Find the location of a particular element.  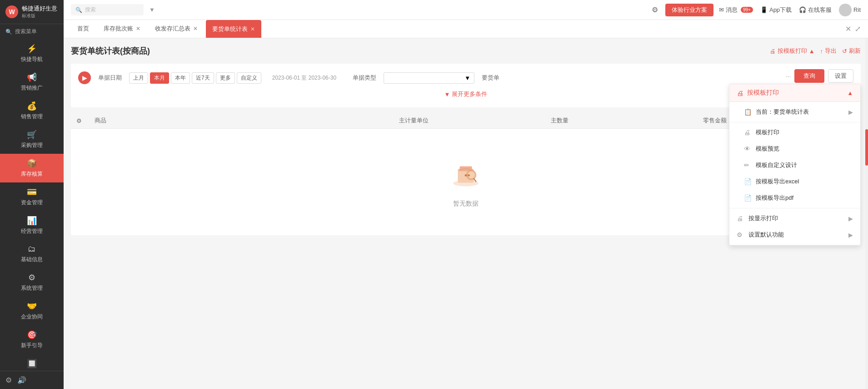

tab-close-inventory-batch: ✕ is located at coordinates (138, 29).